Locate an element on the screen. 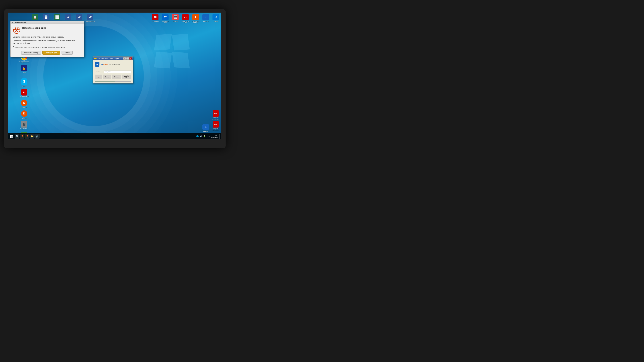 The image size is (644, 362). error-text1: Во время выполнения действия была потеря… is located at coordinates (47, 37).